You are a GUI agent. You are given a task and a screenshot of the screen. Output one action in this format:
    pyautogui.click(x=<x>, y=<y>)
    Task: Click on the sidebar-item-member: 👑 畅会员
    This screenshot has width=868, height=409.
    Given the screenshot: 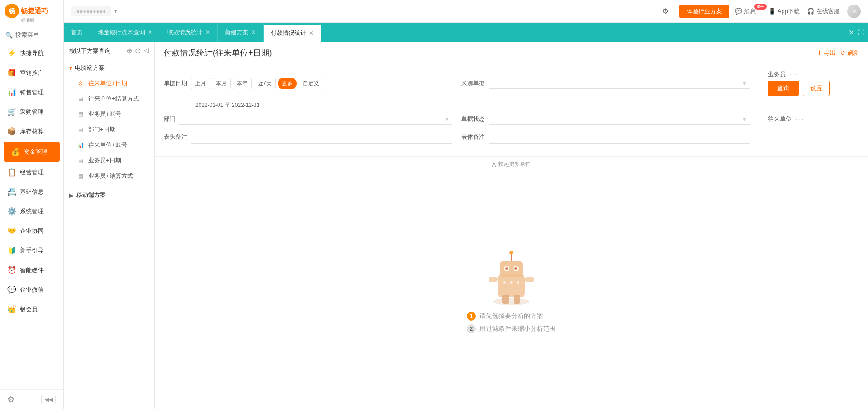 What is the action you would take?
    pyautogui.click(x=32, y=309)
    